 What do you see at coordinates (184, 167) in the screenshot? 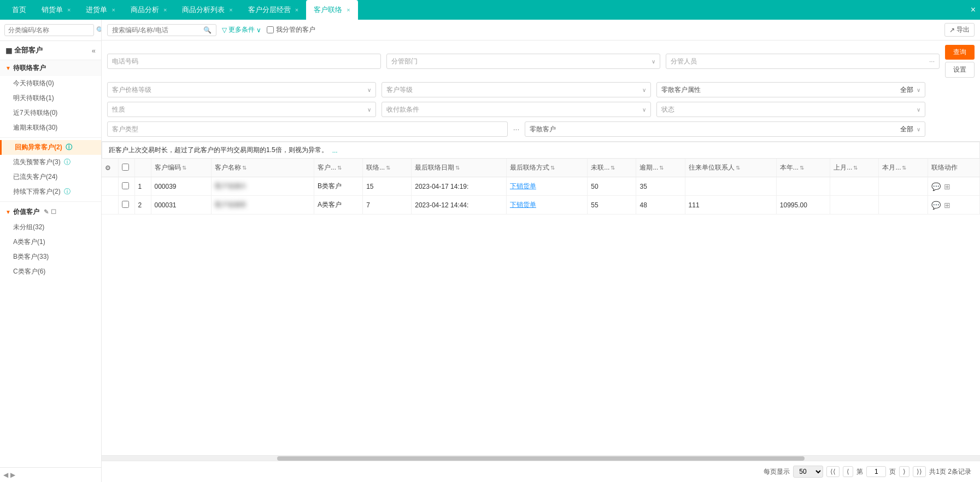
I see `sort-code-icon: ⇅` at bounding box center [184, 167].